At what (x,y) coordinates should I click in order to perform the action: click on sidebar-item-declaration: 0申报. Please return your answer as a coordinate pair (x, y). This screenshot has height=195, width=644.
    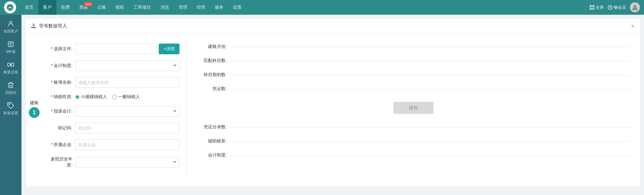
    Looking at the image, I should click on (11, 48).